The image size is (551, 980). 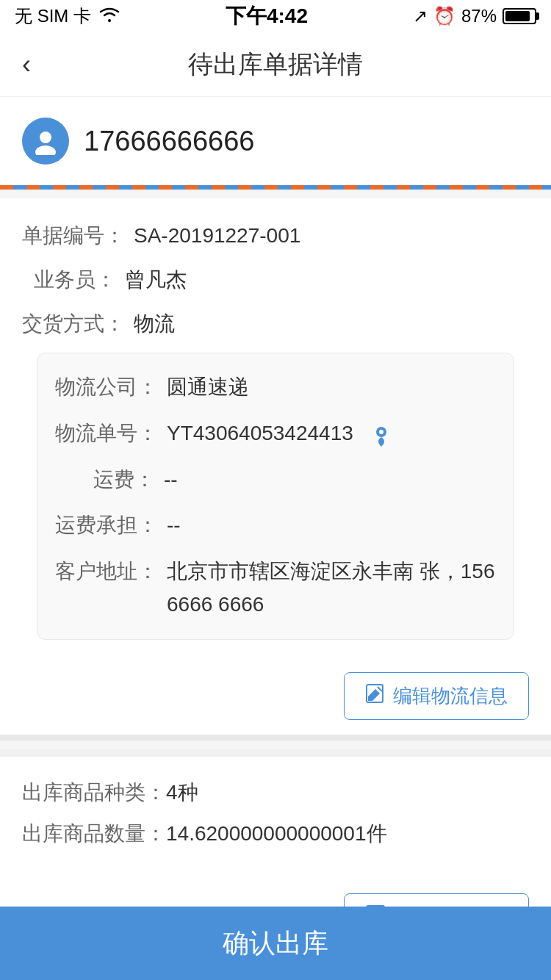 I want to click on map-location-icon, so click(x=381, y=433).